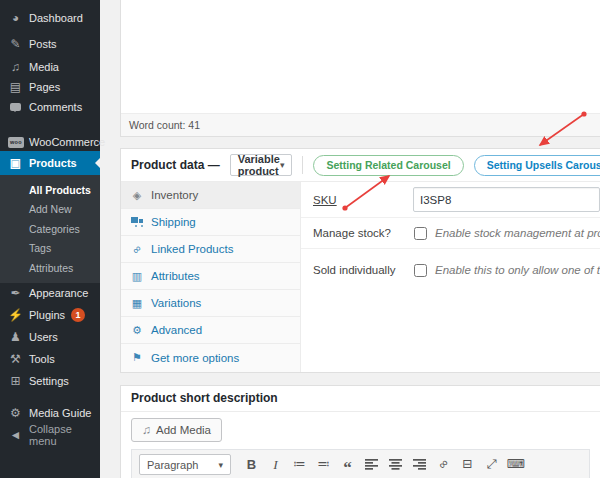 Image resolution: width=600 pixels, height=478 pixels. Describe the element at coordinates (450, 200) in the screenshot. I see `sku-row: SKU` at that location.